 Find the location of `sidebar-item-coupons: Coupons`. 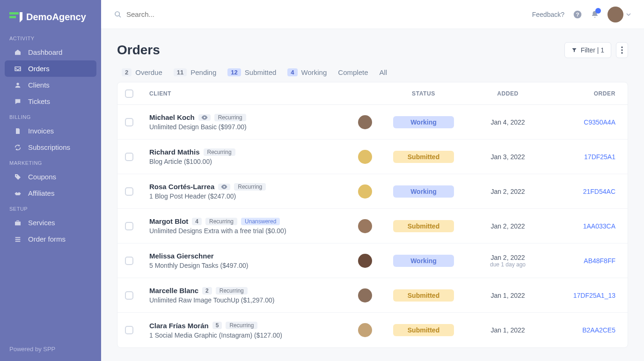

sidebar-item-coupons: Coupons is located at coordinates (51, 177).